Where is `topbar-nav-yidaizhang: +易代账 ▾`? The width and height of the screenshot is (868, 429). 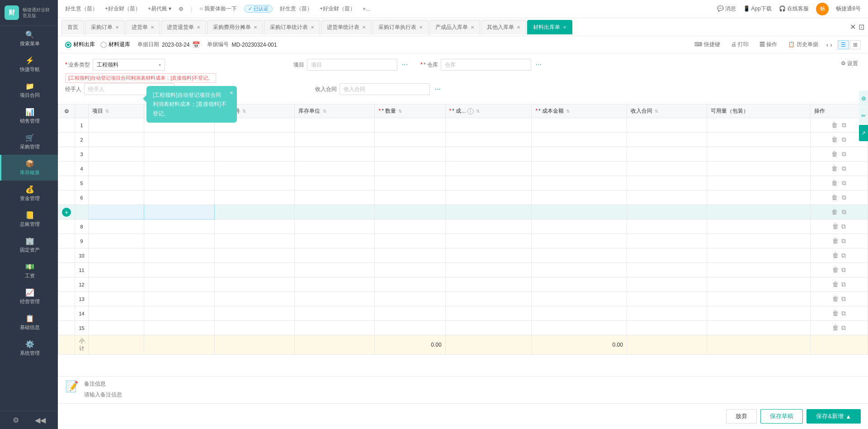 topbar-nav-yidaizhang: +易代账 ▾ is located at coordinates (160, 9).